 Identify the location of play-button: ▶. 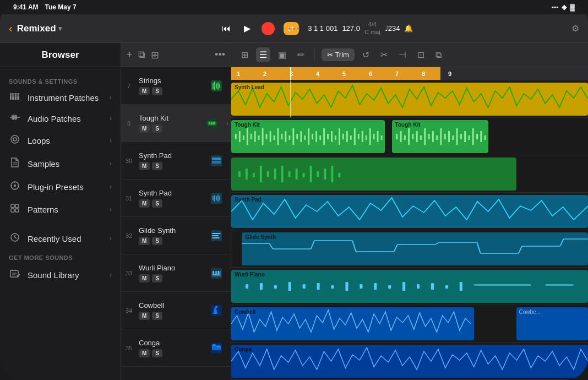
(247, 29).